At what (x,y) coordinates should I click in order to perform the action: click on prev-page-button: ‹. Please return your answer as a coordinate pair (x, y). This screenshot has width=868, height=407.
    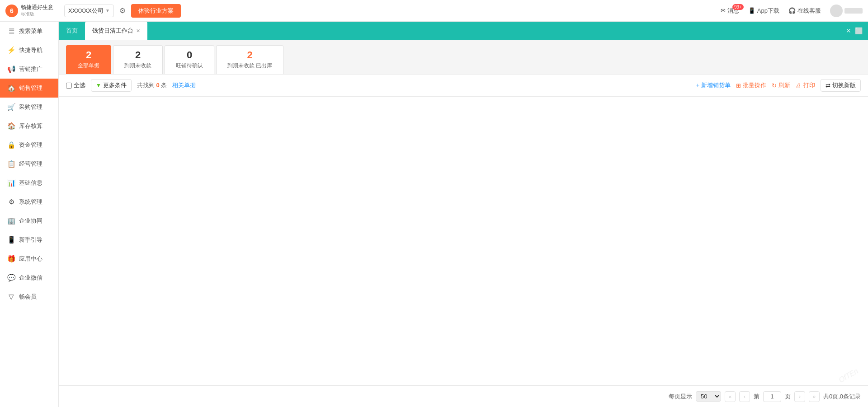
    Looking at the image, I should click on (745, 397).